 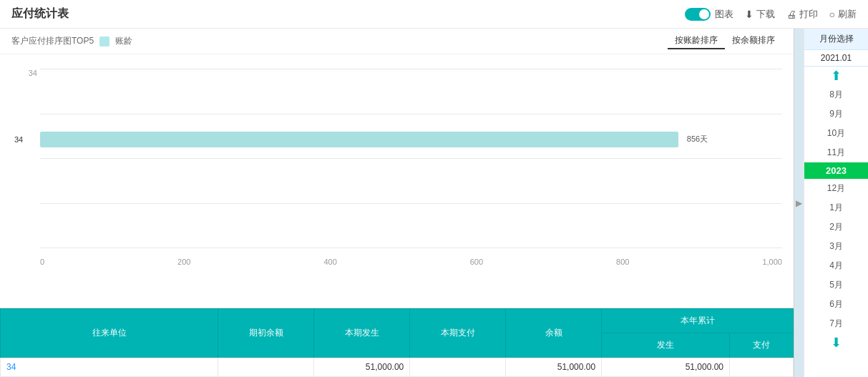 What do you see at coordinates (696, 41) in the screenshot?
I see `sort-by-account-btn: 按账龄排序` at bounding box center [696, 41].